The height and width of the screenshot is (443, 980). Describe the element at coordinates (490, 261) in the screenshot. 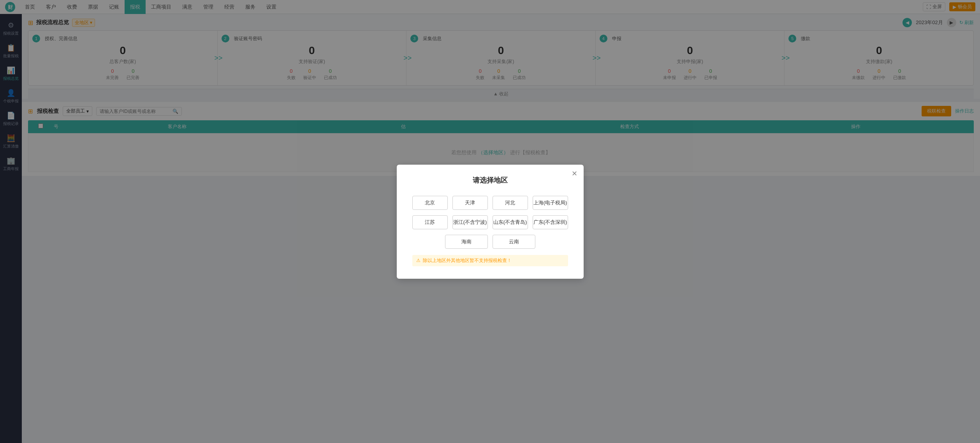

I see `modal-warning: ⚠ 除以上地区外其他地区暂不支持报税检查！` at that location.